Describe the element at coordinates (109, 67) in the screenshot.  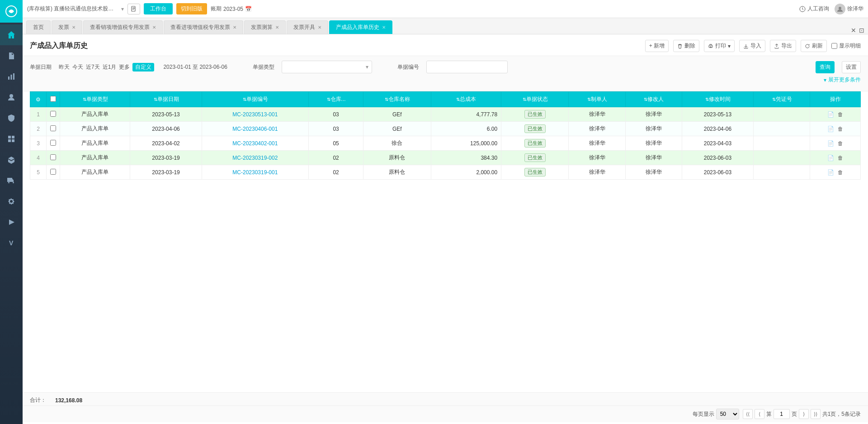
I see `date-link-1month: 近1月` at that location.